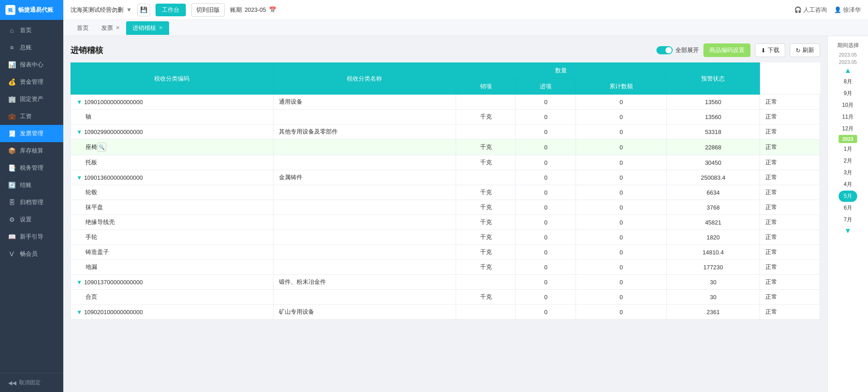  Describe the element at coordinates (848, 196) in the screenshot. I see `period-item: 5月` at that location.